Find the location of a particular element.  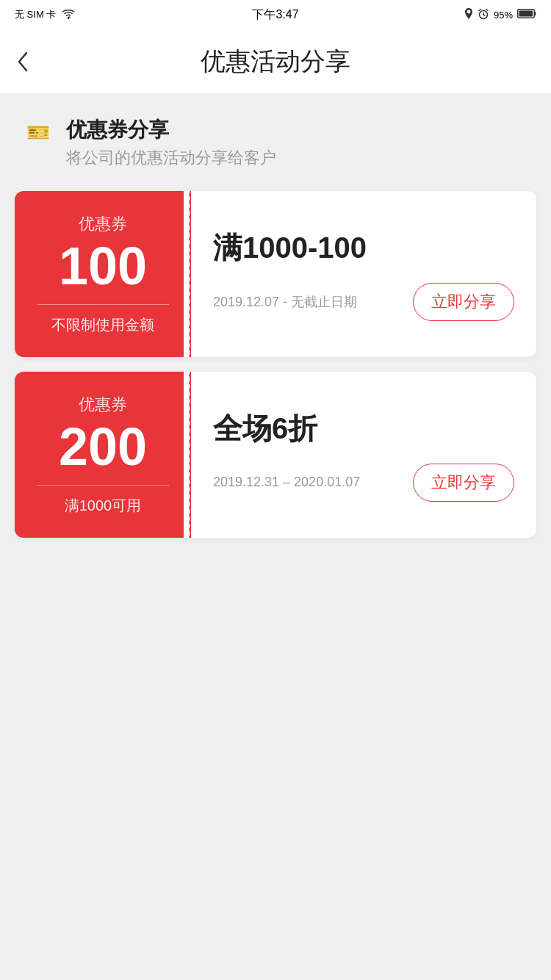

alarm-icon is located at coordinates (483, 15).